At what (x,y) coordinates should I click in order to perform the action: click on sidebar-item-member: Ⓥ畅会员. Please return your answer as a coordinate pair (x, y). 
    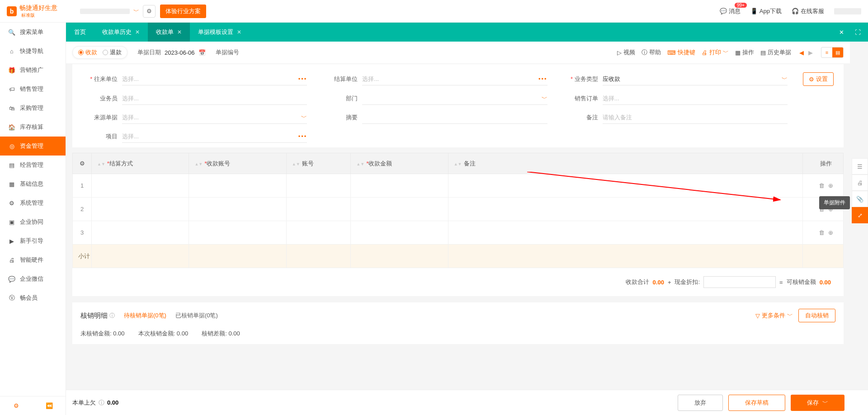
    Looking at the image, I should click on (33, 298).